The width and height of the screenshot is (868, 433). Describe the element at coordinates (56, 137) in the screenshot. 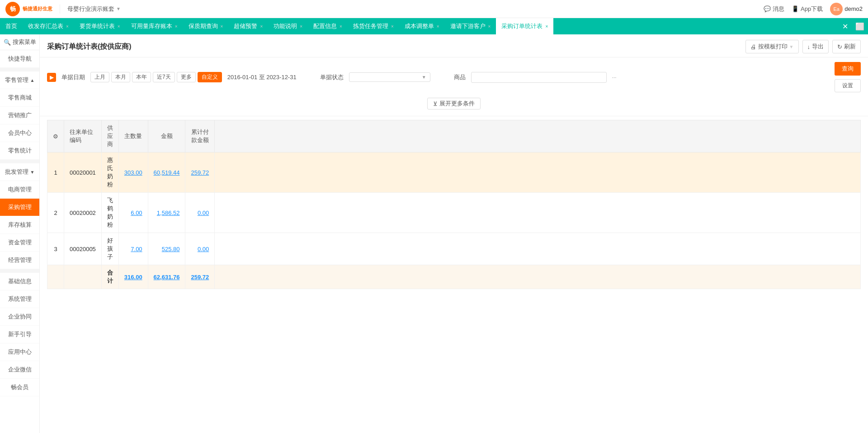

I see `col-settings: ⚙` at that location.